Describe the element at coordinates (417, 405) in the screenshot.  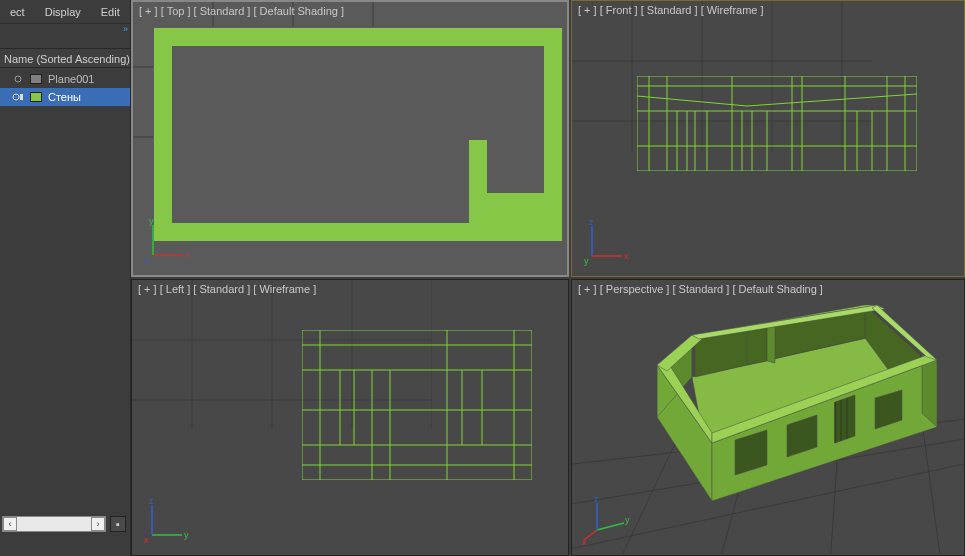
I see `left-wireframe` at that location.